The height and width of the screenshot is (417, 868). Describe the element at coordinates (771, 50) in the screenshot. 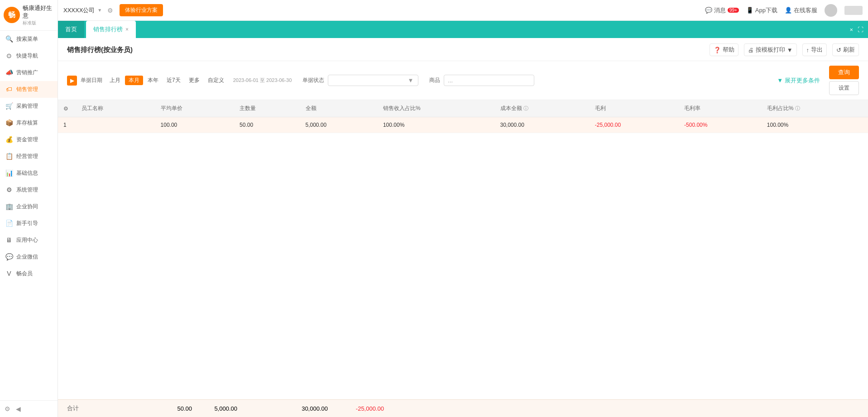

I see `print-btn: 🖨 按模板打印 ▼` at that location.